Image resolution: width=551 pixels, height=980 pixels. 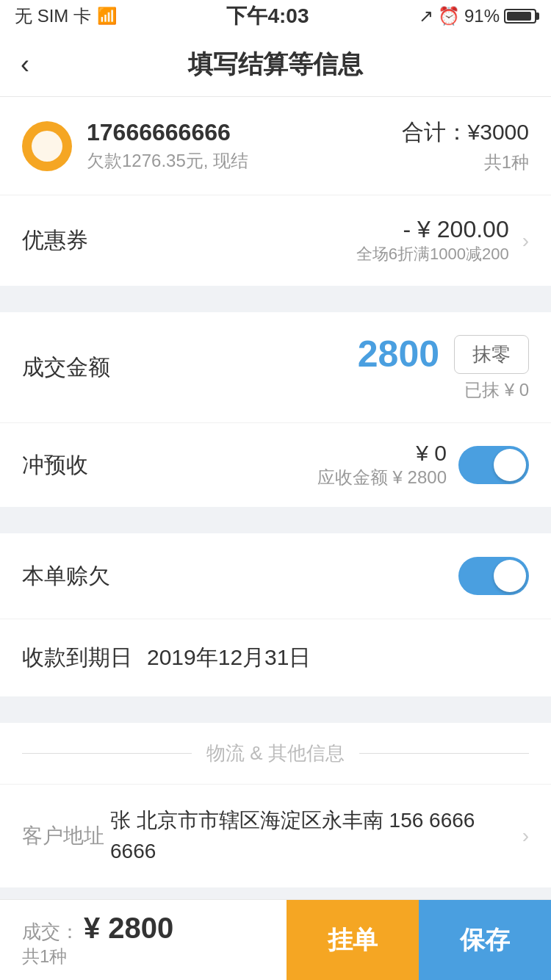 I want to click on bottom-count: 共1种, so click(x=143, y=956).